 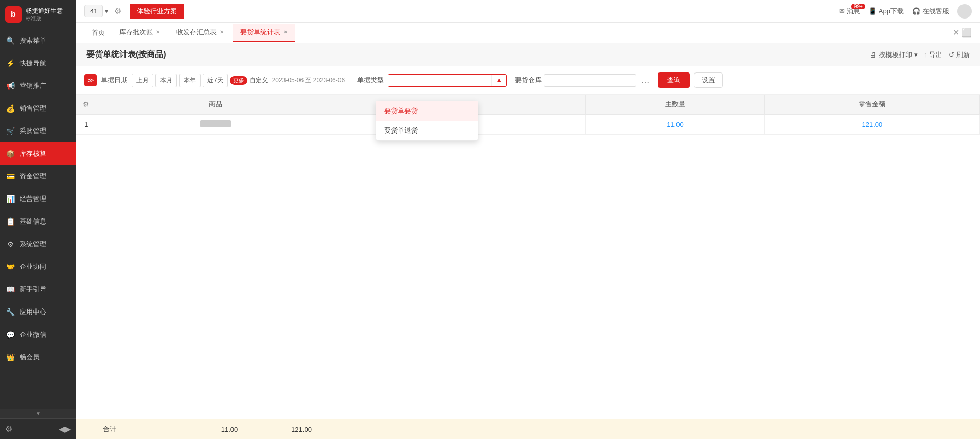 What do you see at coordinates (528, 80) in the screenshot?
I see `warehouse-label: 要货仓库` at bounding box center [528, 80].